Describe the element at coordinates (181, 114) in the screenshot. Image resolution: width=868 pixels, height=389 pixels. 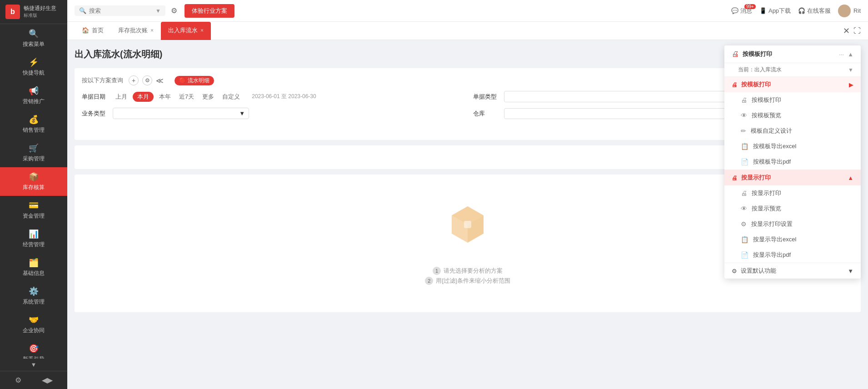
I see `business-type-select: ▼` at that location.